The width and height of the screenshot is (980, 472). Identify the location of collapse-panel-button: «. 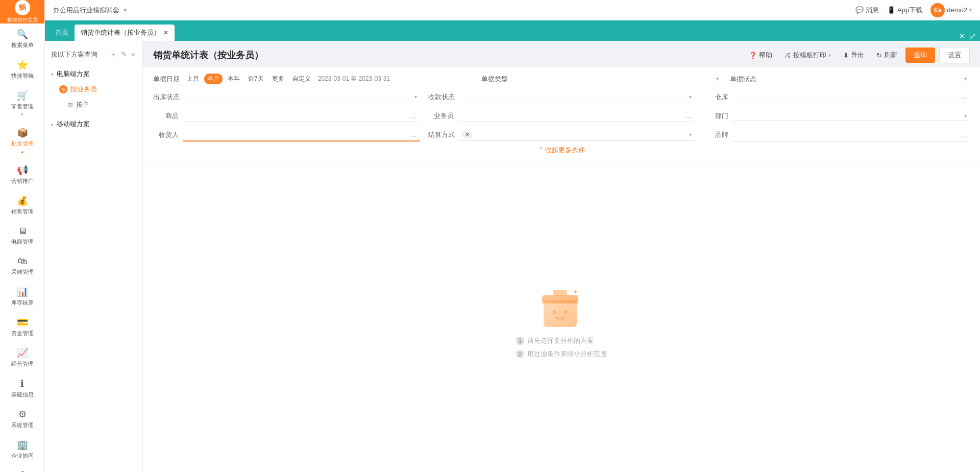
(133, 55).